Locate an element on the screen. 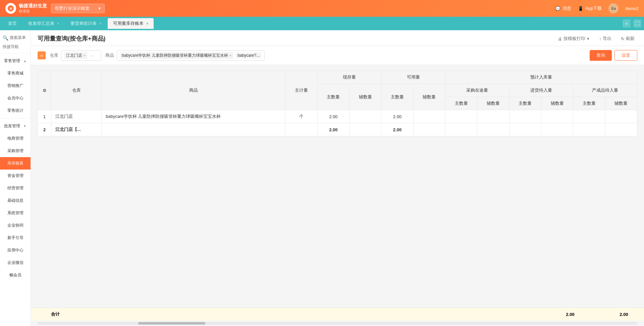 The image size is (644, 326). filter-actions: 查询 设置 is located at coordinates (613, 55).